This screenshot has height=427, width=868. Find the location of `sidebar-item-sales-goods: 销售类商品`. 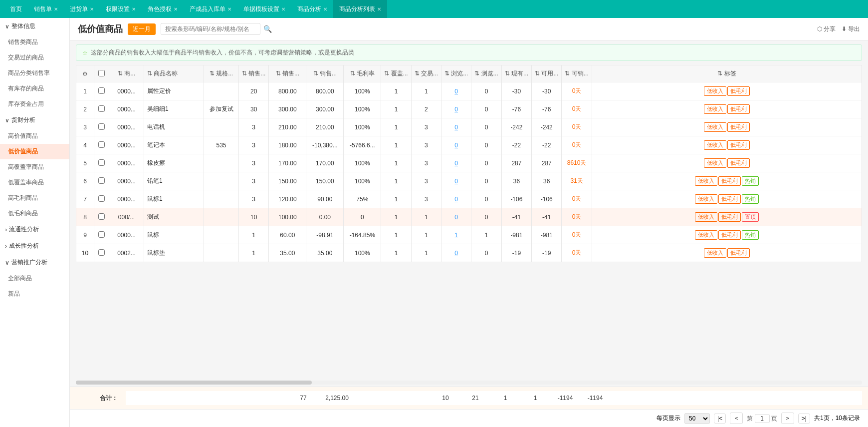

sidebar-item-sales-goods: 销售类商品 is located at coordinates (35, 42).